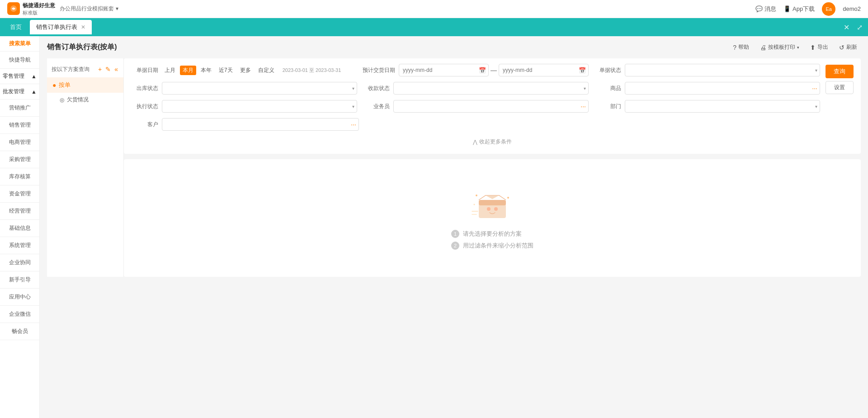 The width and height of the screenshot is (868, 418). What do you see at coordinates (722, 70) in the screenshot?
I see `bill-status-select` at bounding box center [722, 70].